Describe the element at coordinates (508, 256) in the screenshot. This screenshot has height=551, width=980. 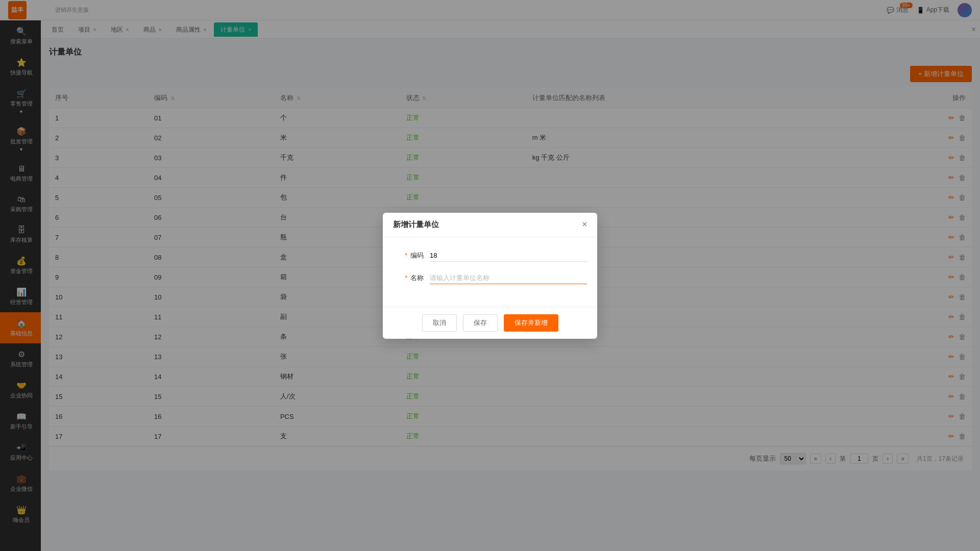
I see `code-input` at that location.